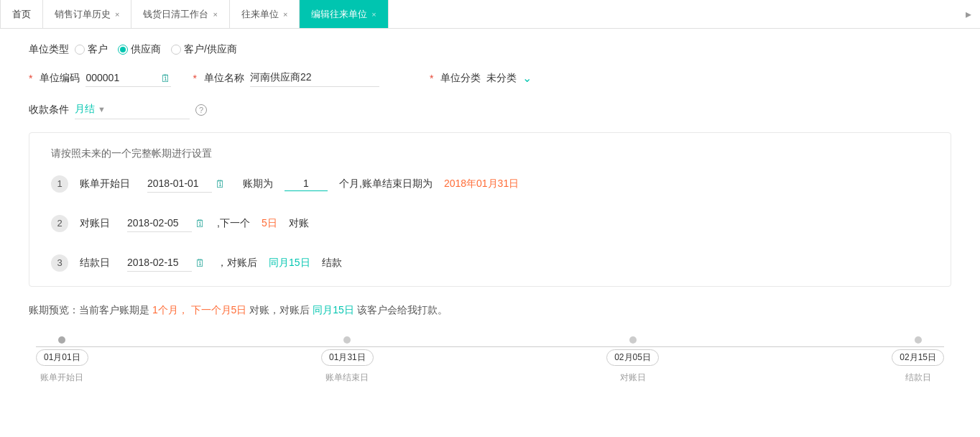 This screenshot has width=980, height=437. I want to click on timeline: 01月01日 账单开始日 01月31日 账单结束日 02月05日 对账日 02月…, so click(490, 360).